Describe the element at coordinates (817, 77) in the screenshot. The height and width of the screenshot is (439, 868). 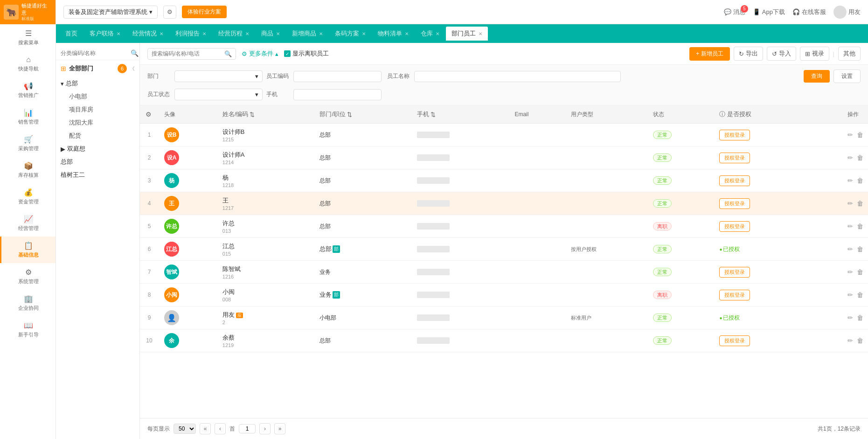
I see `query-button: 查询` at that location.